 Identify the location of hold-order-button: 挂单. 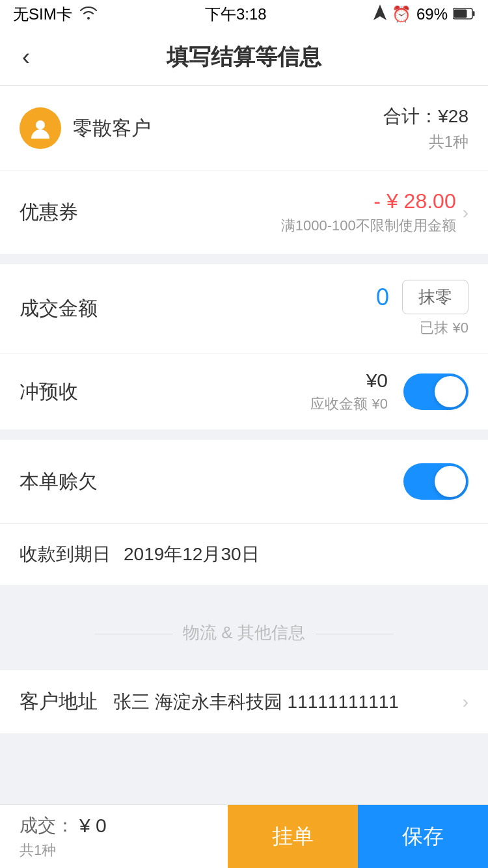
(293, 837).